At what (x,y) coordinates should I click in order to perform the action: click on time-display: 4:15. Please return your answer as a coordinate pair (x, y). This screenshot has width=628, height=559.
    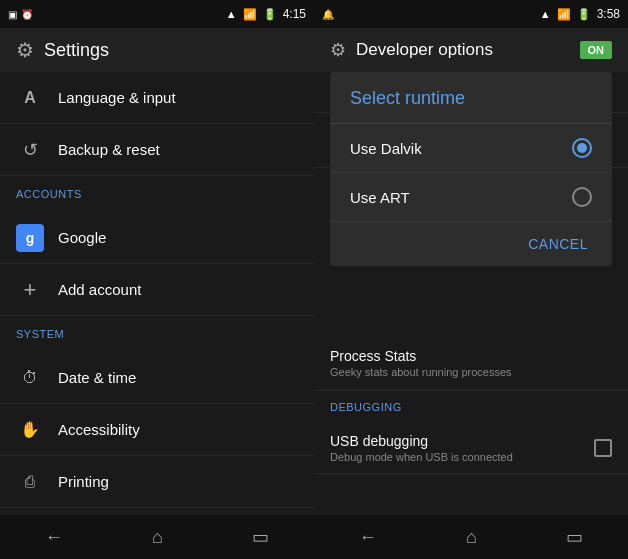
    Looking at the image, I should click on (294, 14).